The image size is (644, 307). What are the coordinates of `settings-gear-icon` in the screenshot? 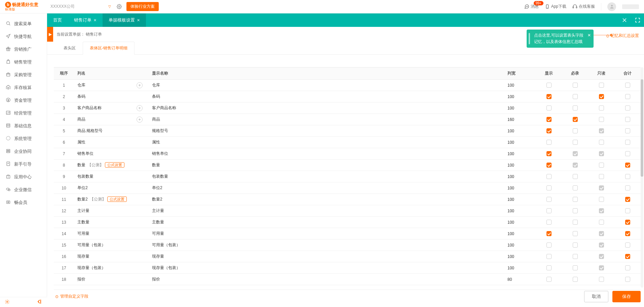 It's located at (119, 7).